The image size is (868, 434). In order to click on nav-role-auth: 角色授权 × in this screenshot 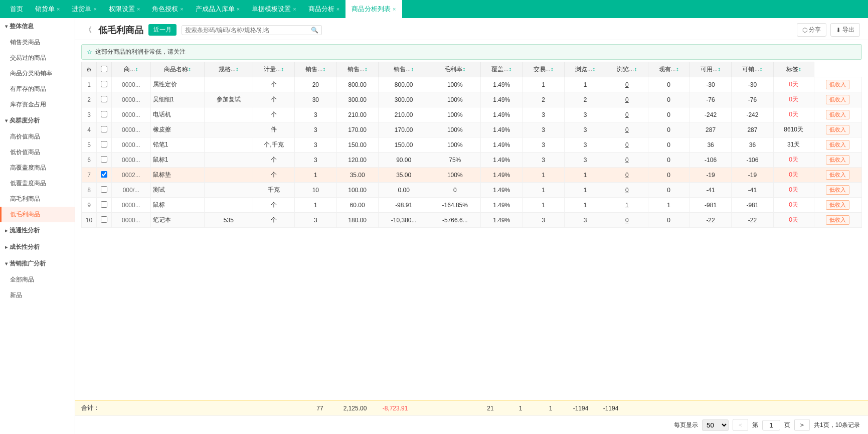, I will do `click(167, 9)`.